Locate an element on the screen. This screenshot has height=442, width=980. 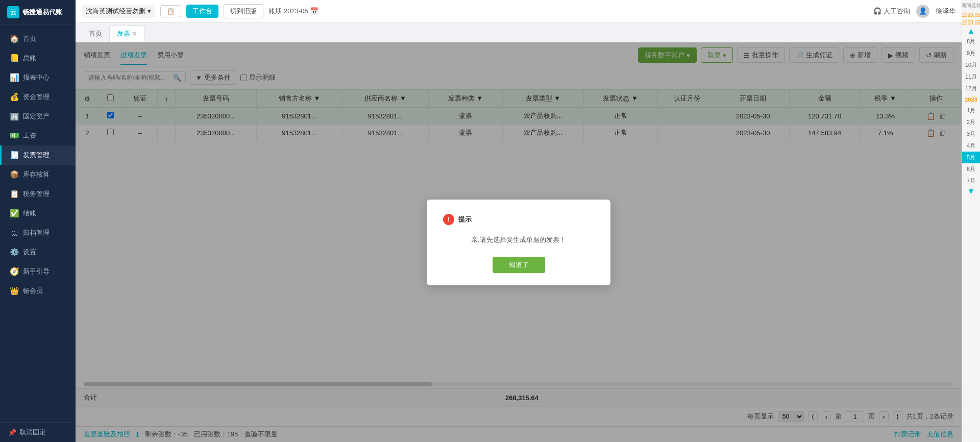
sidebar-item-guide: 🧭 新手引导 is located at coordinates (38, 272).